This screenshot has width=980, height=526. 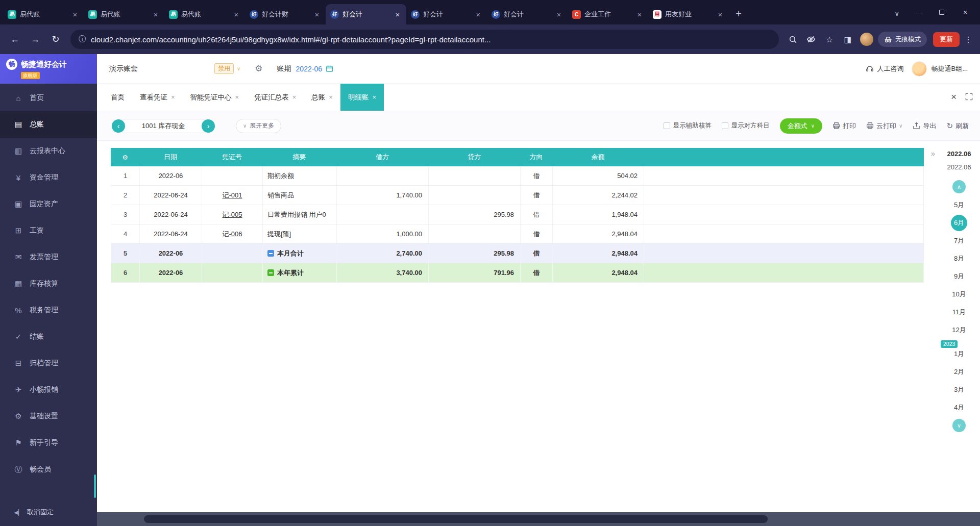 What do you see at coordinates (884, 126) in the screenshot?
I see `cloud-print-button: 云打印 ∨` at bounding box center [884, 126].